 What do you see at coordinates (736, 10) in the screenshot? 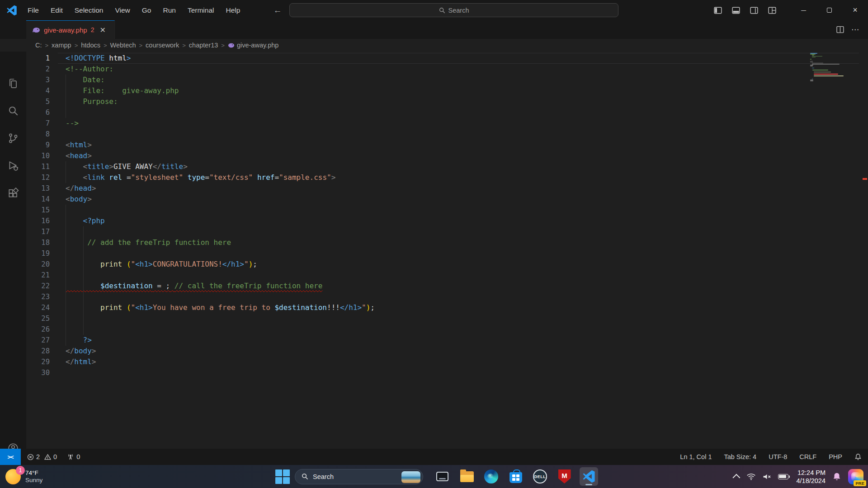
I see `toggle-panel-icon` at bounding box center [736, 10].